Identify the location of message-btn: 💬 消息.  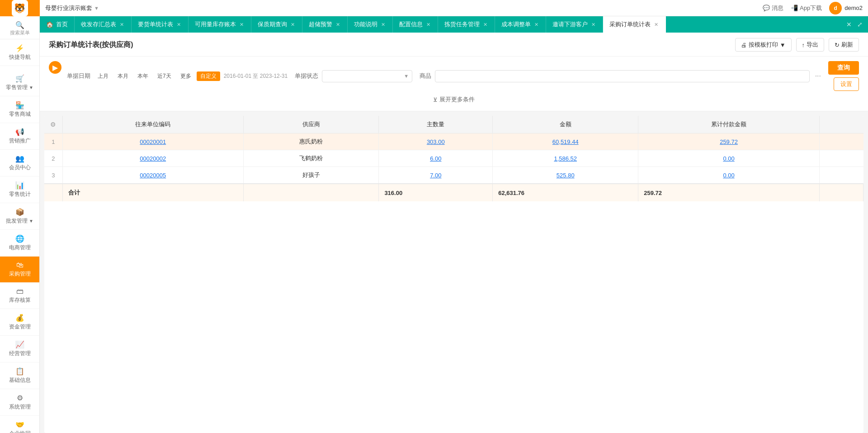
(773, 8).